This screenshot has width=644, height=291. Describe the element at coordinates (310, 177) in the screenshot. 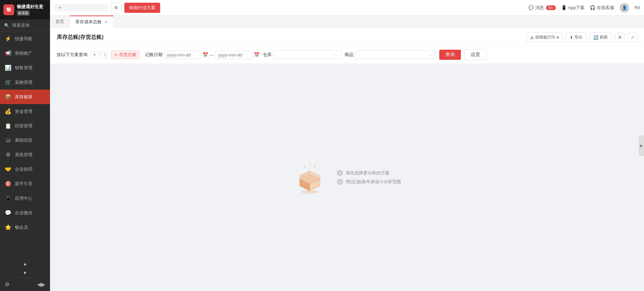

I see `empty-illustration` at that location.